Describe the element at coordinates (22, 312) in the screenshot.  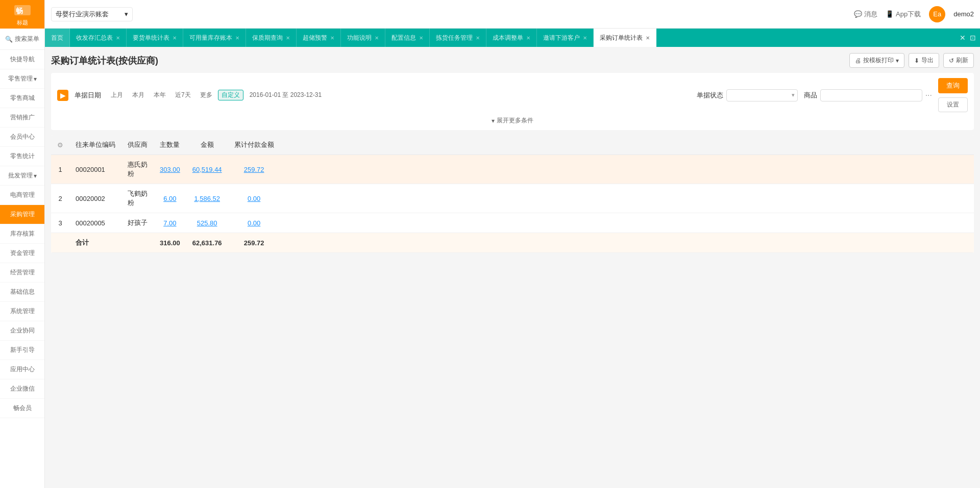
I see `sidebar-item-system: 系统管理` at that location.